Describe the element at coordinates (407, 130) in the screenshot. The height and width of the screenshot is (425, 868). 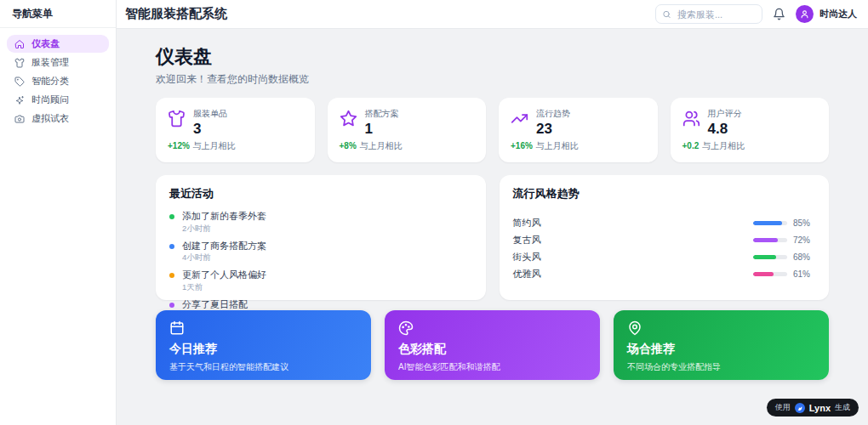
I see `stat-card-outfit-plans: 搭配方案 1 +8%与上月相比` at that location.